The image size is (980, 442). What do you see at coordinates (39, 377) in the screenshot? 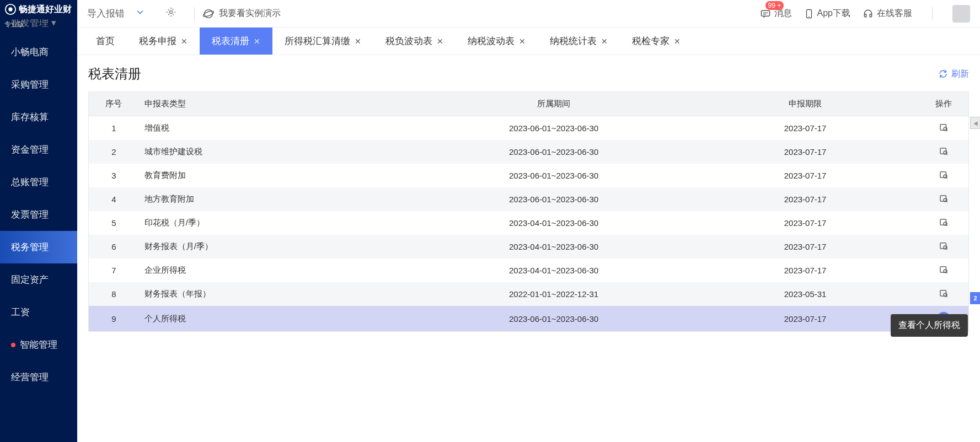
I see `sidebar-item-10: 经营管理` at bounding box center [39, 377].